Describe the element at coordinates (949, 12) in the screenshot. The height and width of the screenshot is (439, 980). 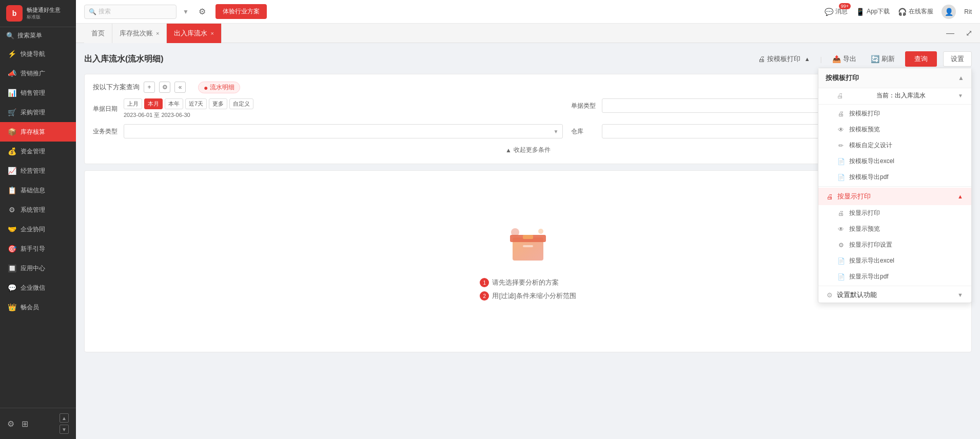
I see `topbar-avatar: 👤` at that location.